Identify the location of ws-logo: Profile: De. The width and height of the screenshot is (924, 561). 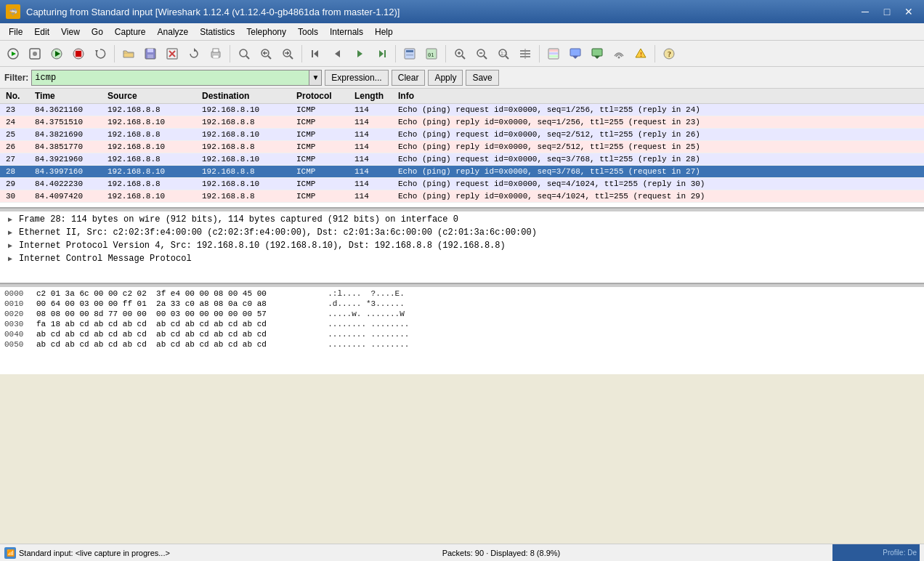
(876, 553).